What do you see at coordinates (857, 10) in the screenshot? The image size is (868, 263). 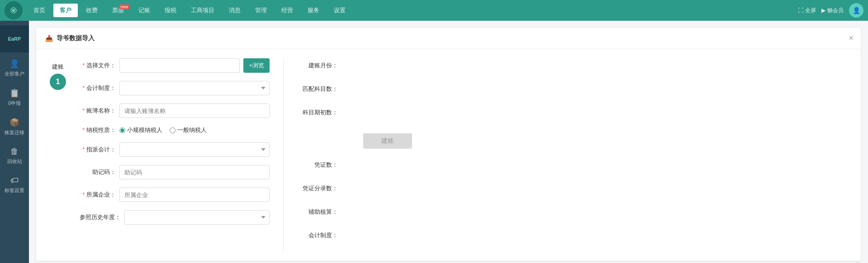 I see `avatar-icon: 👤` at bounding box center [857, 10].